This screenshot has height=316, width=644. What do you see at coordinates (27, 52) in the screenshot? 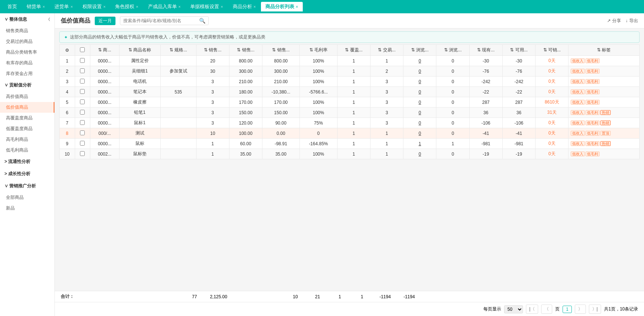
I see `sidebar-item-category-rate: 商品分类销售率` at bounding box center [27, 52].